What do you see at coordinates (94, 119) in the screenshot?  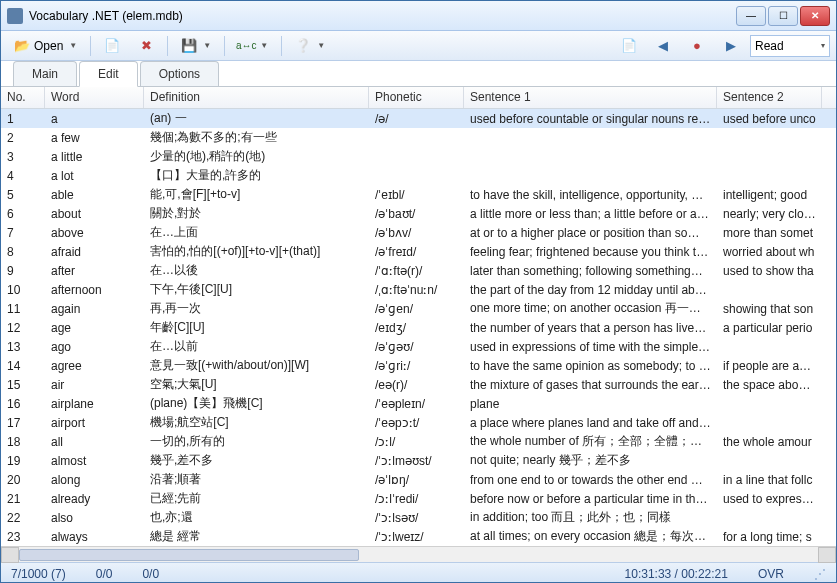 I see `cell-word: a` at bounding box center [94, 119].